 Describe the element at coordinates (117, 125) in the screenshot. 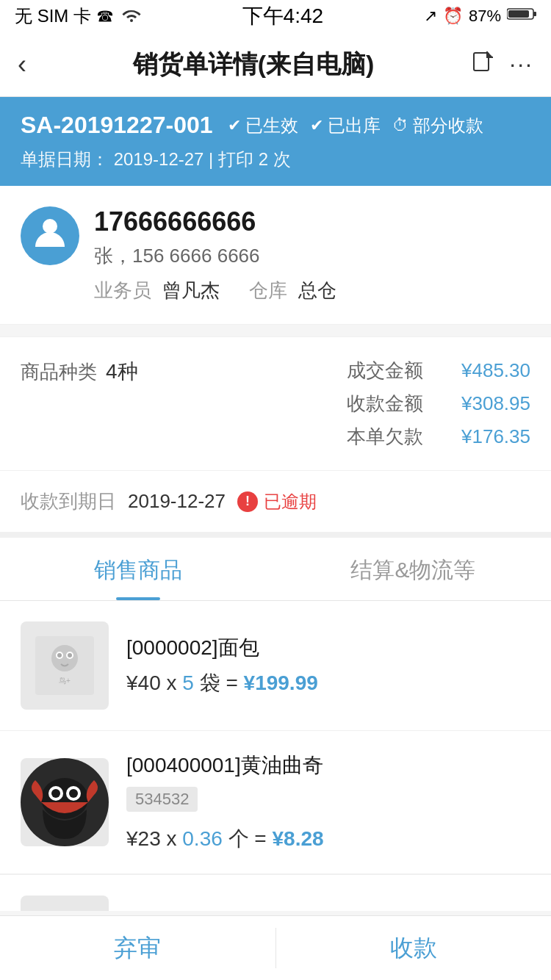

I see `order-id: SA-20191227-001` at that location.